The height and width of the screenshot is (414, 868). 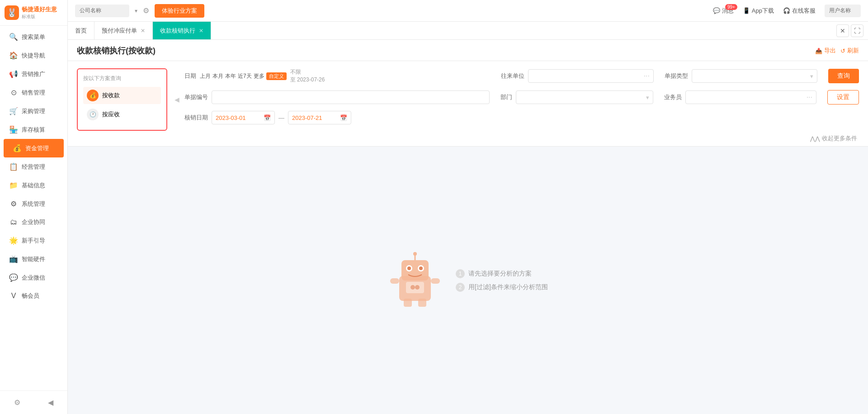 I want to click on sidebar-item-sales-label: 销售管理, so click(x=33, y=93).